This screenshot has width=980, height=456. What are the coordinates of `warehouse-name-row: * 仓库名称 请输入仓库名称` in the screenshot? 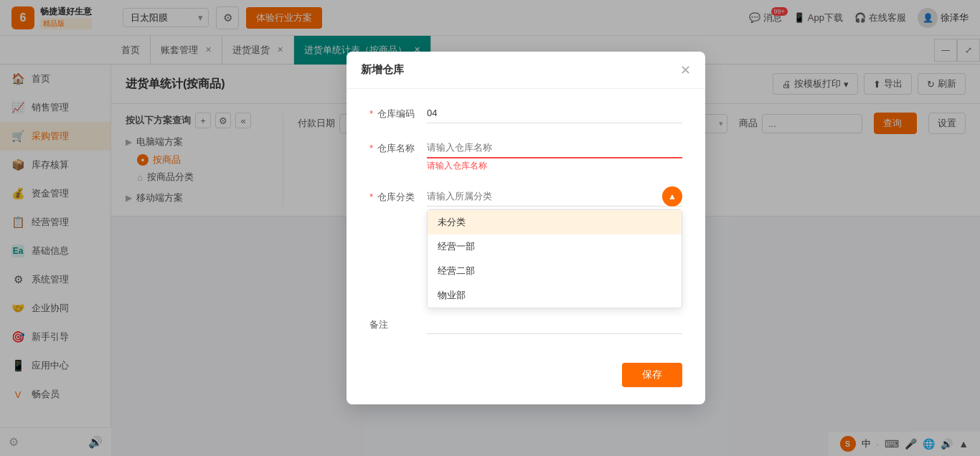 It's located at (526, 155).